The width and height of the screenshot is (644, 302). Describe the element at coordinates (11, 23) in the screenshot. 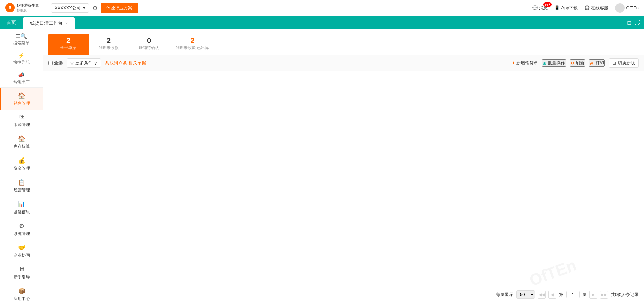

I see `tab-home: 首页` at that location.